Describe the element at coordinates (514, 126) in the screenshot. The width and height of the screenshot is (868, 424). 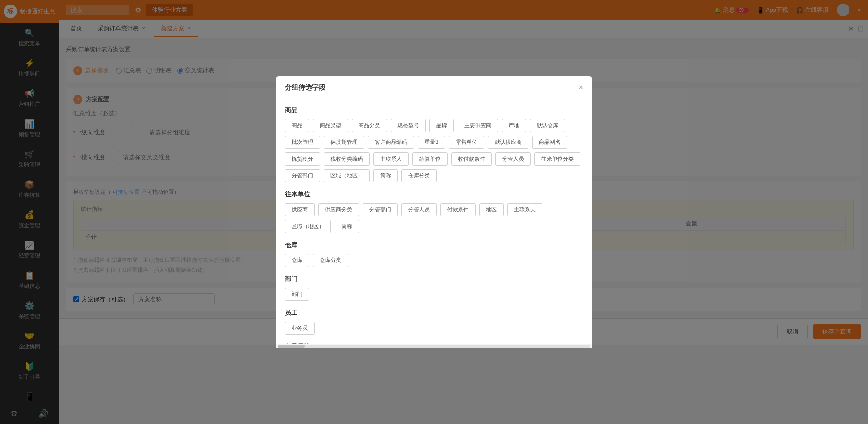
I see `field-tag-产地: 产地` at that location.